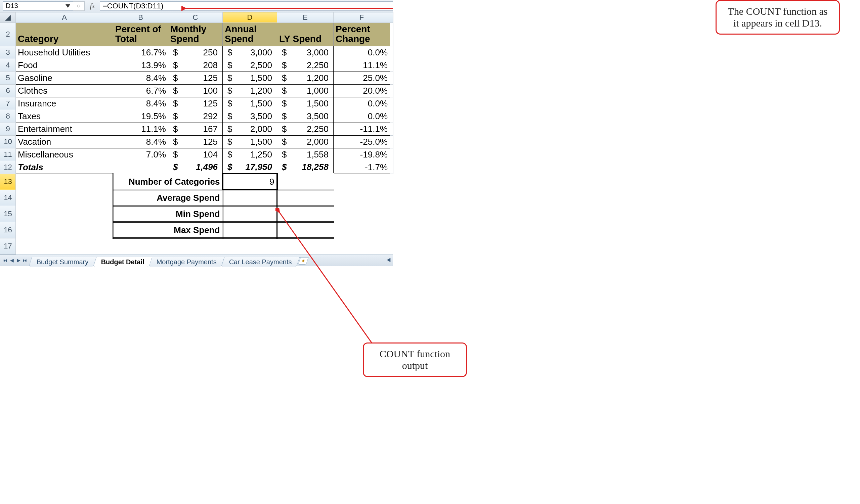 This screenshot has height=504, width=860. What do you see at coordinates (8, 181) in the screenshot?
I see `row-header-13: 13` at bounding box center [8, 181].